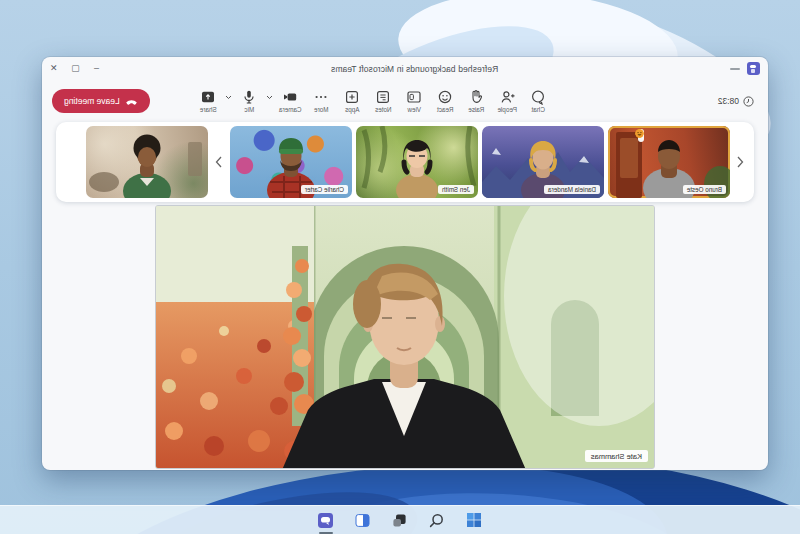 The height and width of the screenshot is (534, 800). I want to click on view-button: View, so click(414, 101).